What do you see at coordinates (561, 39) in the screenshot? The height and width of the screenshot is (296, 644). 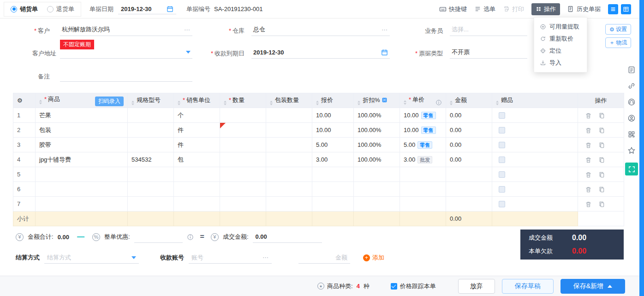 I see `menu-item-reprice: 重新取价` at bounding box center [561, 39].